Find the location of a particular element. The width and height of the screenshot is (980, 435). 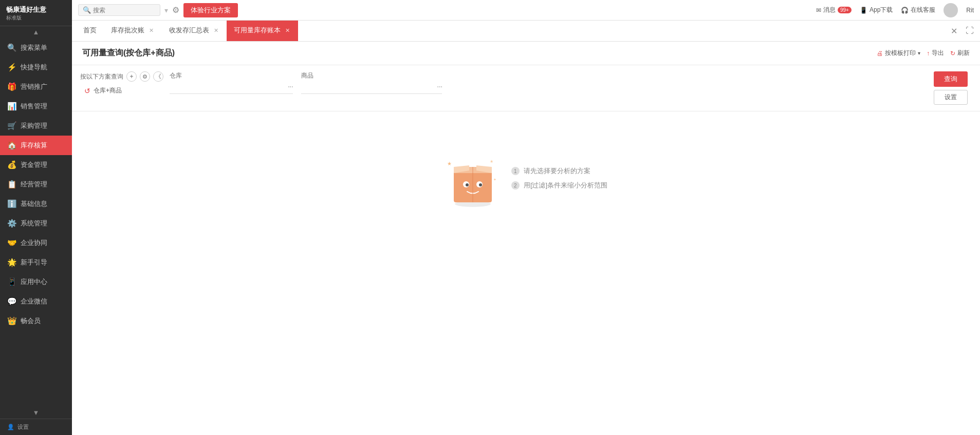

print-btn: 🖨 按模板打印 ▾ is located at coordinates (898, 53).